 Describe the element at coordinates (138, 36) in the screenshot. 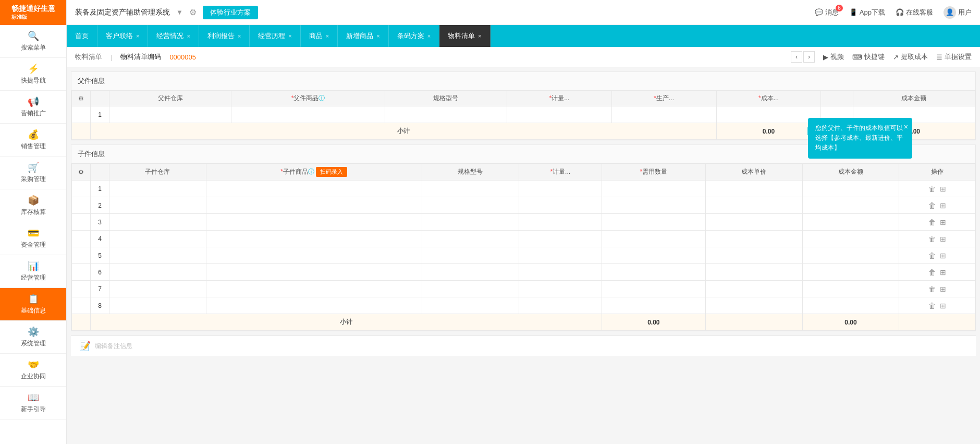

I see `tab-close-1: ×` at that location.